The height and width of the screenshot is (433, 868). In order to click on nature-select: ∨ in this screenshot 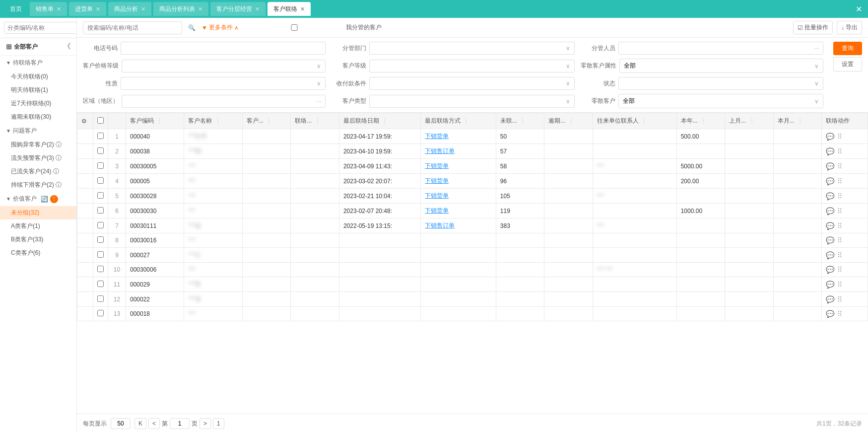, I will do `click(223, 83)`.